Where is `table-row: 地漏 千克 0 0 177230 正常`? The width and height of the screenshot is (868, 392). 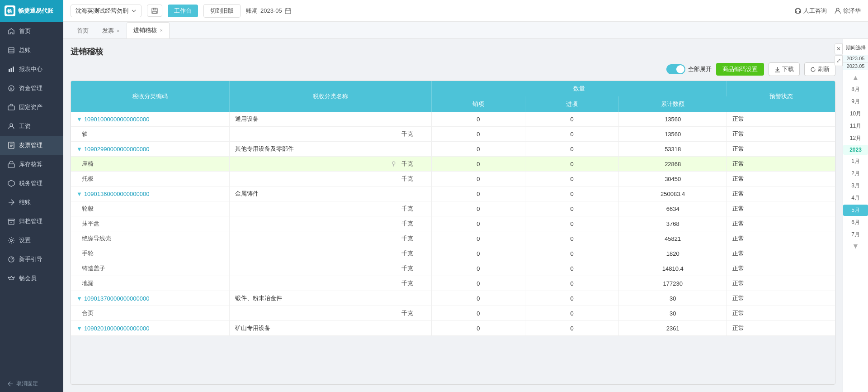
table-row: 地漏 千克 0 0 177230 正常 is located at coordinates (453, 283).